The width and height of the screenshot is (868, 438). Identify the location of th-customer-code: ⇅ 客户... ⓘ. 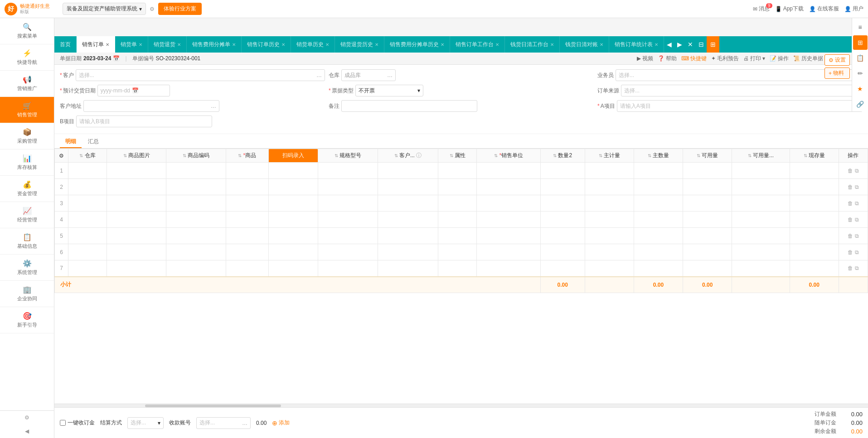
(408, 156).